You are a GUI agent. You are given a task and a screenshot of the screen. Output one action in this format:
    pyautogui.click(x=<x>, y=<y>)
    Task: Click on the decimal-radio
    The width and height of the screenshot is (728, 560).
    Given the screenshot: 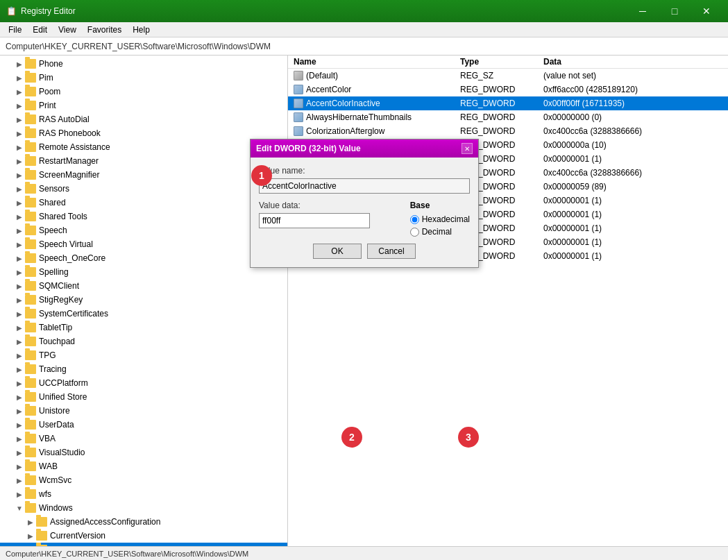 What is the action you would take?
    pyautogui.click(x=415, y=232)
    